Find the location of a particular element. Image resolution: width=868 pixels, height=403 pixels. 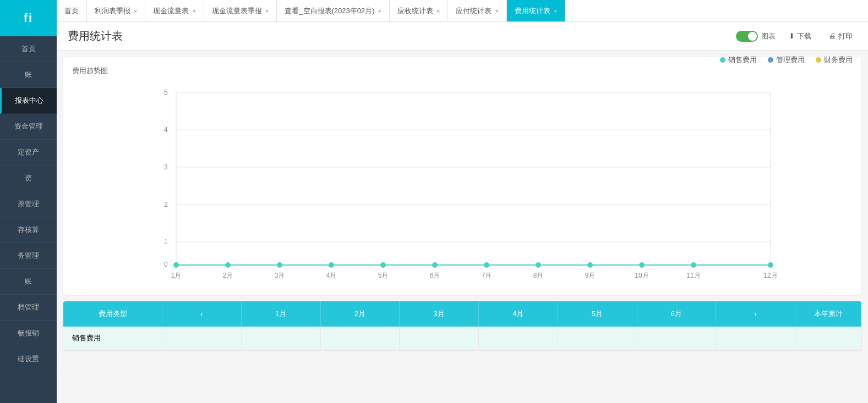

tab-blank-report: 查看_空白报表(2023年02月) × is located at coordinates (334, 11).